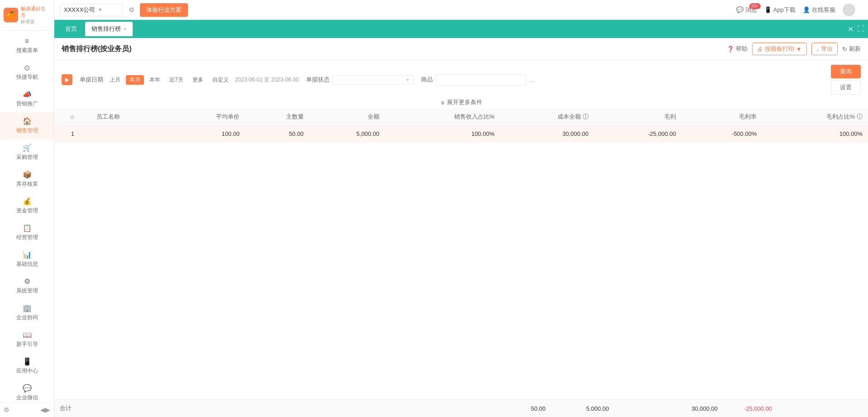  Describe the element at coordinates (846, 72) in the screenshot. I see `query-button: 查询` at that location.